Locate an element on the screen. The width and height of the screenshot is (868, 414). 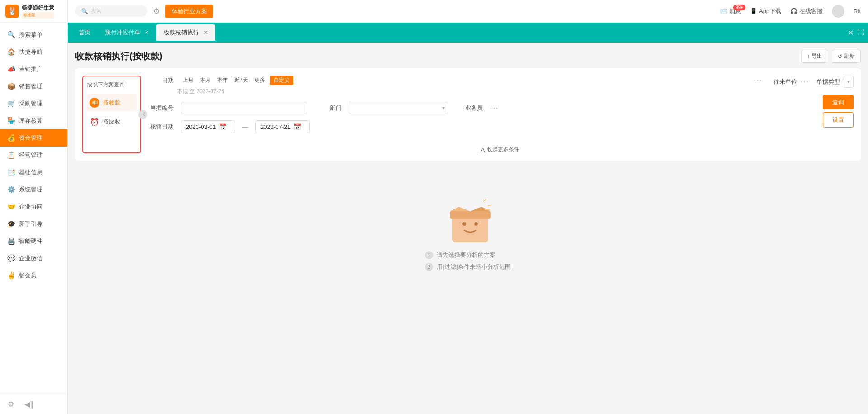
sidebar-item-label: 搜索菜单 is located at coordinates (31, 35).